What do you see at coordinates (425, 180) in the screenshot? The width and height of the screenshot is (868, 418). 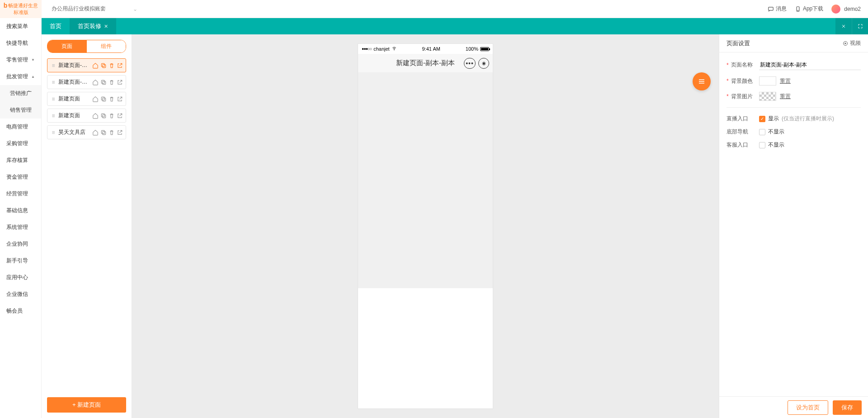 I see `phone-body` at bounding box center [425, 180].